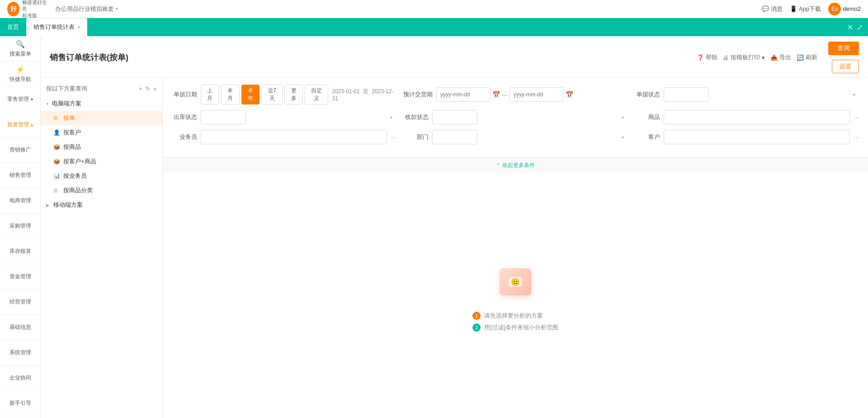 This screenshot has width=868, height=418. What do you see at coordinates (515, 137) in the screenshot?
I see `department-group: 部门 ▾` at bounding box center [515, 137].